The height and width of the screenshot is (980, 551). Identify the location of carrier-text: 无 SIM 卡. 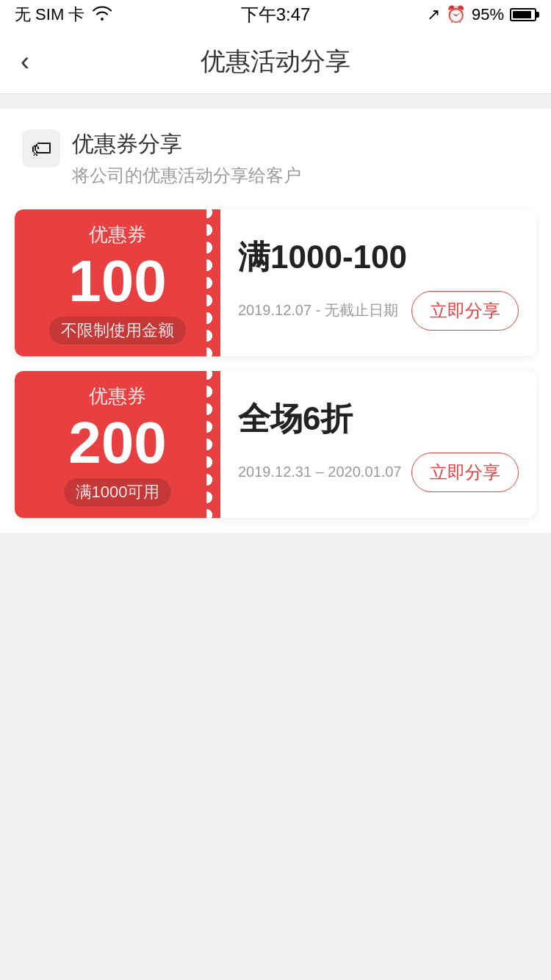
(50, 15).